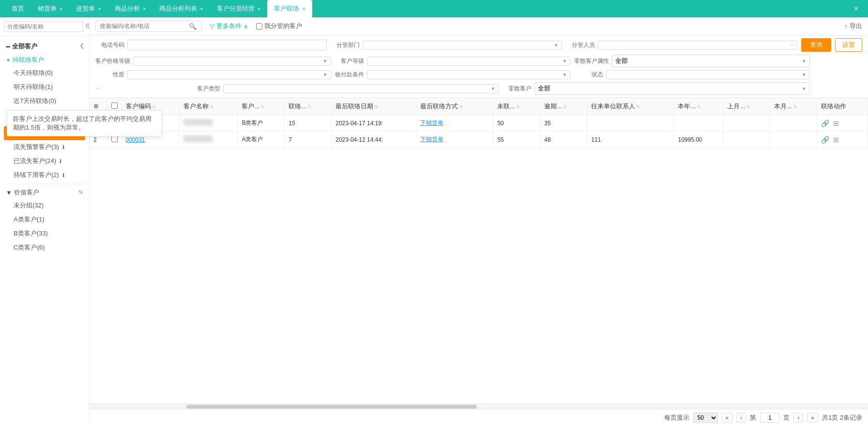  What do you see at coordinates (45, 192) in the screenshot?
I see `value-group-header: ▼ 价值客户 ✎` at bounding box center [45, 192].